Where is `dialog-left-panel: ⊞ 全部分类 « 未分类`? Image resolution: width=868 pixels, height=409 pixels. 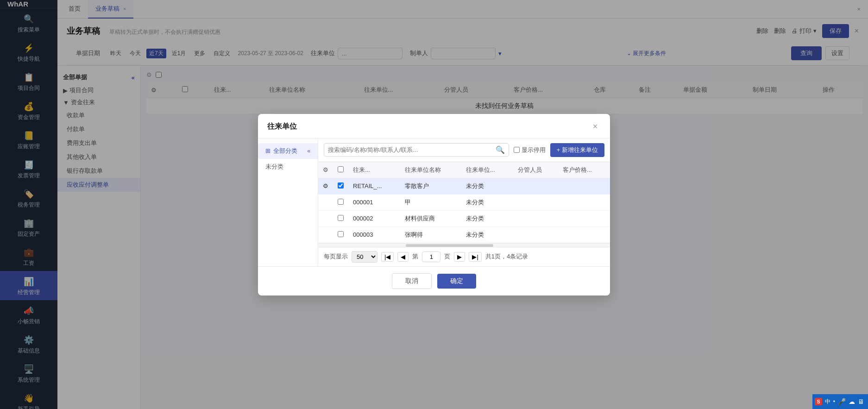 dialog-left-panel: ⊞ 全部分类 « 未分类 is located at coordinates (288, 202).